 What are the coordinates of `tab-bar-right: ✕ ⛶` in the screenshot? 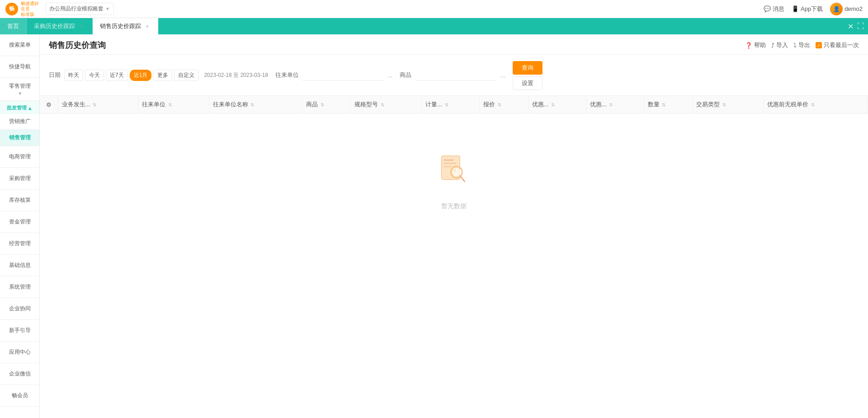 It's located at (856, 26).